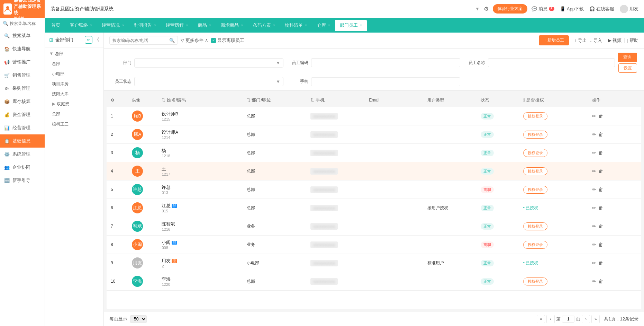  Describe the element at coordinates (602, 9) in the screenshot. I see `online-support-btn: 🎧 在线客服` at that location.